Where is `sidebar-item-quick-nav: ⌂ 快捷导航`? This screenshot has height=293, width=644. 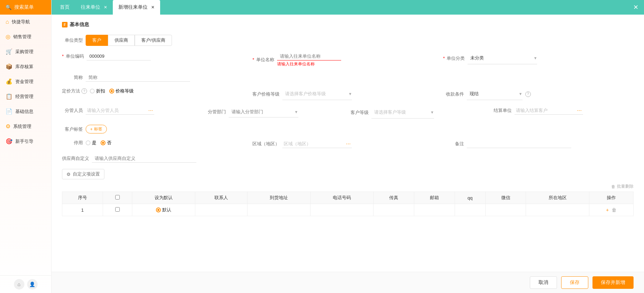 sidebar-item-quick-nav: ⌂ 快捷导航 is located at coordinates (26, 22).